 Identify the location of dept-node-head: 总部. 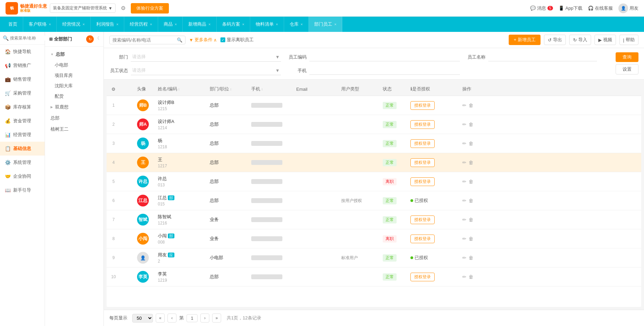
(74, 54).